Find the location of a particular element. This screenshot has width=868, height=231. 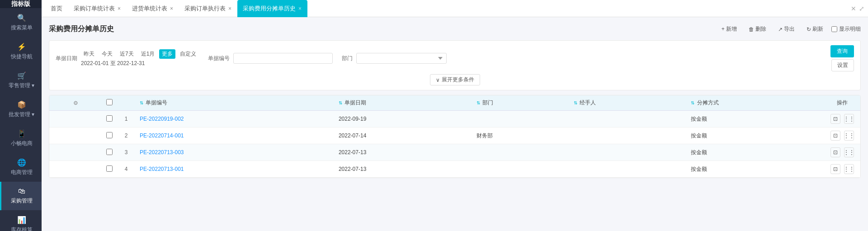

col-settings: ⚙ is located at coordinates (75, 103).